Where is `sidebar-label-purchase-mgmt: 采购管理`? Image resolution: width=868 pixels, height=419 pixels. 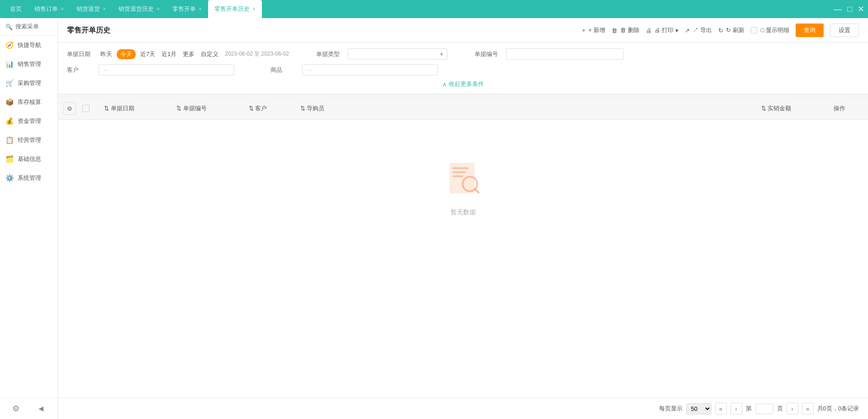
sidebar-label-purchase-mgmt: 采购管理 is located at coordinates (29, 83).